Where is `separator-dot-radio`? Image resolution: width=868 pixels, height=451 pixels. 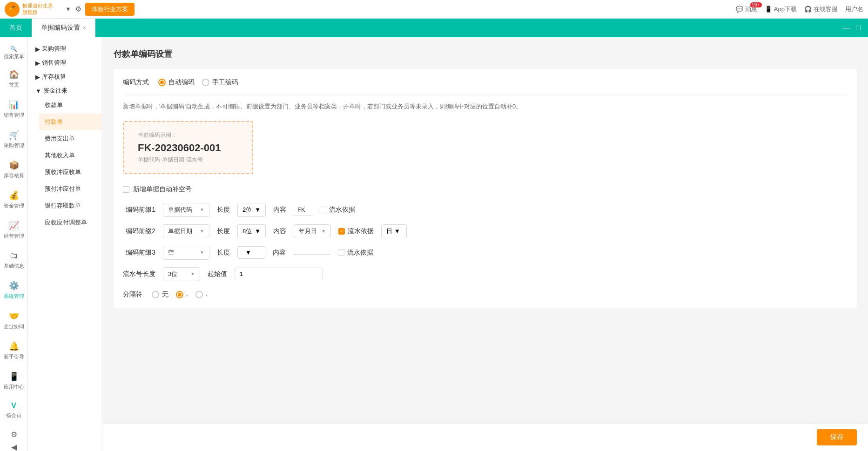
separator-dot-radio is located at coordinates (199, 295).